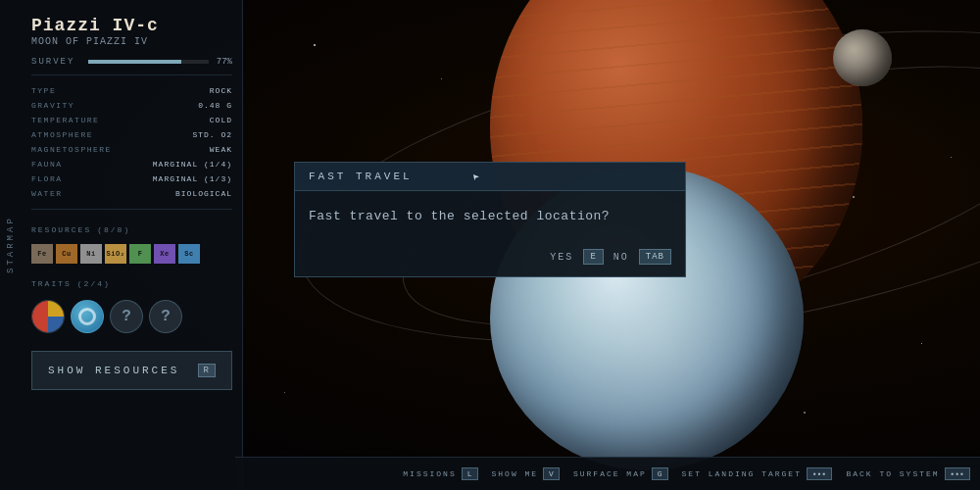  What do you see at coordinates (165, 254) in the screenshot?
I see `resource-xe: Xe` at bounding box center [165, 254].